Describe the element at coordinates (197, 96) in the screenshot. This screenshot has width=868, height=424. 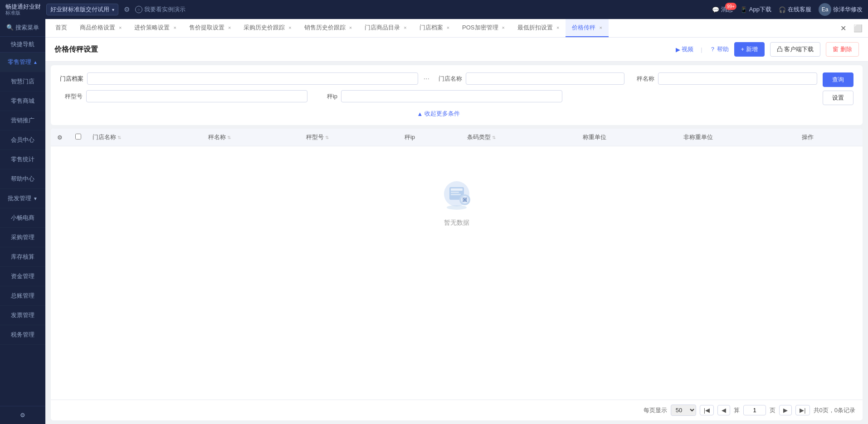
I see `scale-model-input` at that location.